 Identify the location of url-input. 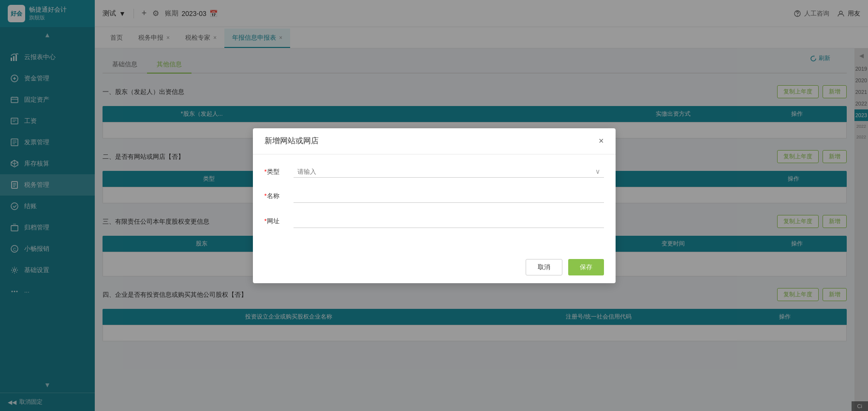
(449, 221).